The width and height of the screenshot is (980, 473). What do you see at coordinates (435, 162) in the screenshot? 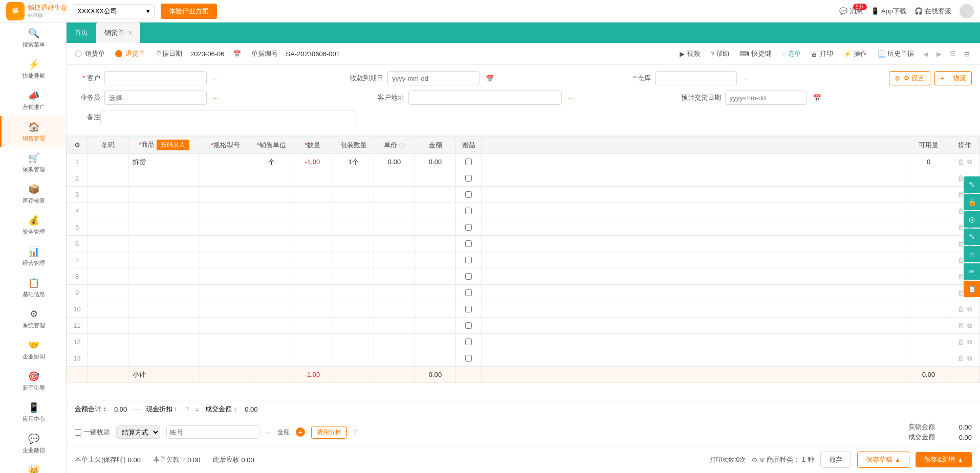
I see `cell-amount-0: 0.00` at bounding box center [435, 162].